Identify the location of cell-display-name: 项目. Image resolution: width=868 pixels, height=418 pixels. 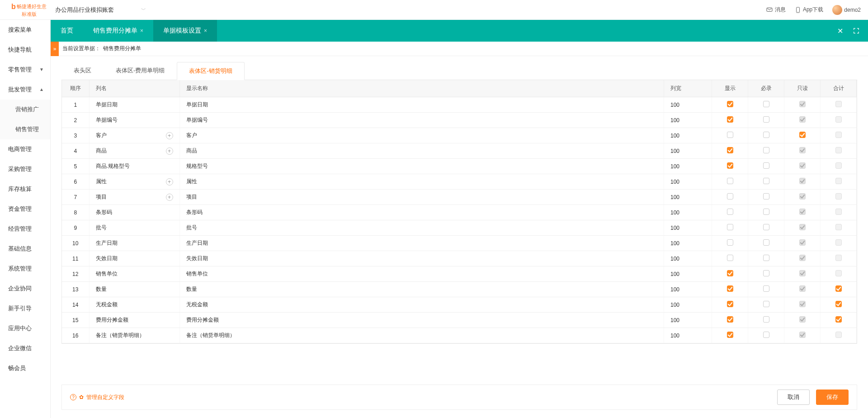
(422, 197).